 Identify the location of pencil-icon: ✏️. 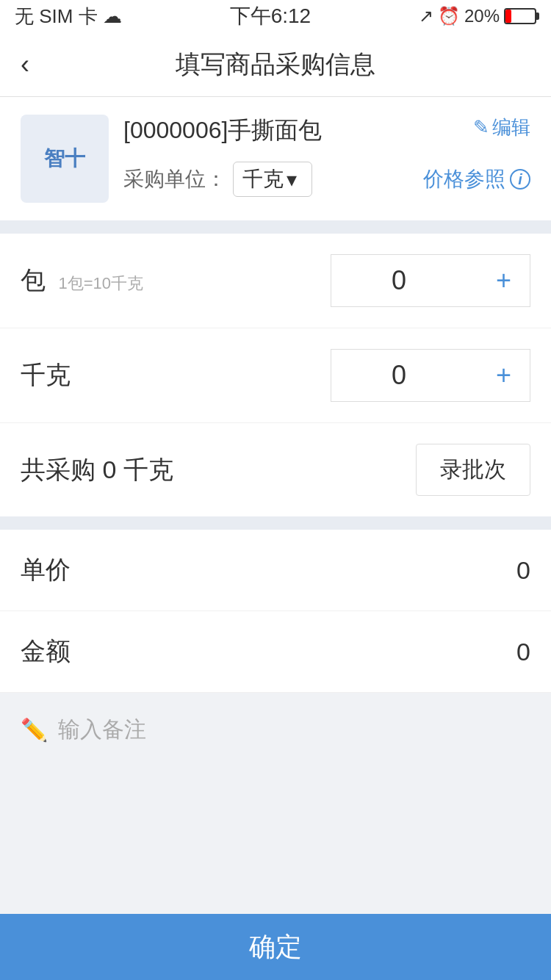
(34, 730).